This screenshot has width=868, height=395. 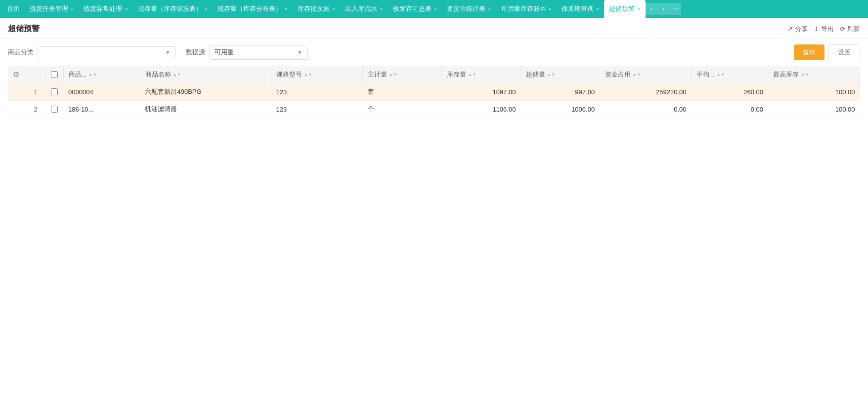 What do you see at coordinates (472, 75) in the screenshot?
I see `sort-stock: ▲▼` at bounding box center [472, 75].